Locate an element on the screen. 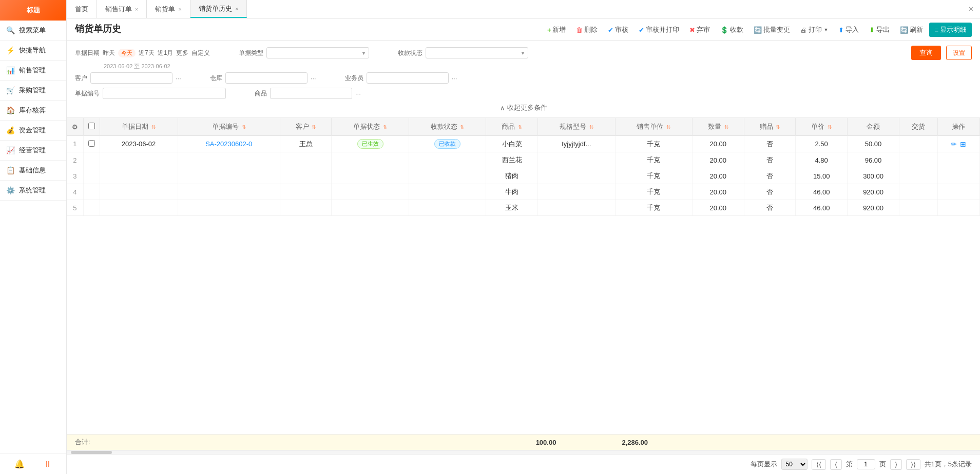  audit-print-button: ✔ 审核并打印 is located at coordinates (659, 30).